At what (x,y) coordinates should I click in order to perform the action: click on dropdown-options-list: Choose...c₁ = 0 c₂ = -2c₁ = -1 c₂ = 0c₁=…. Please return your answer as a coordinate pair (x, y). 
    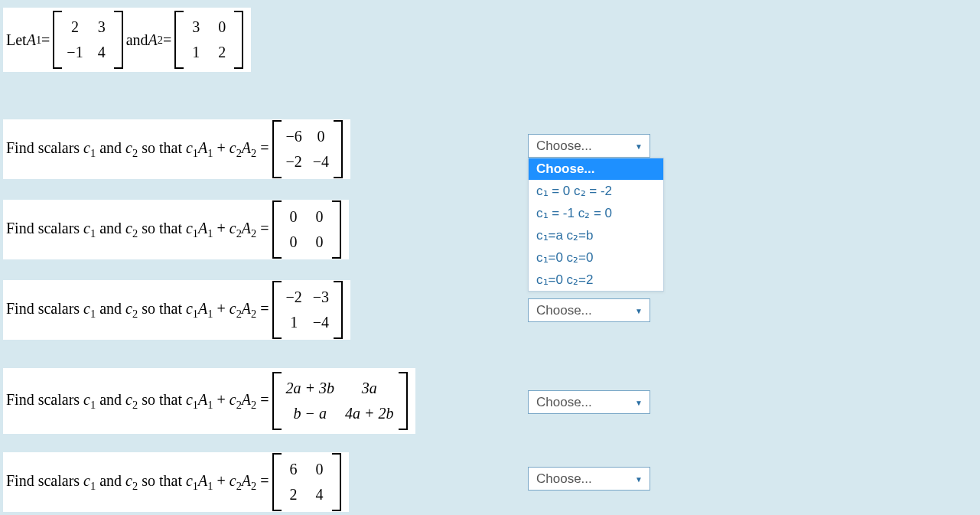
    Looking at the image, I should click on (596, 225).